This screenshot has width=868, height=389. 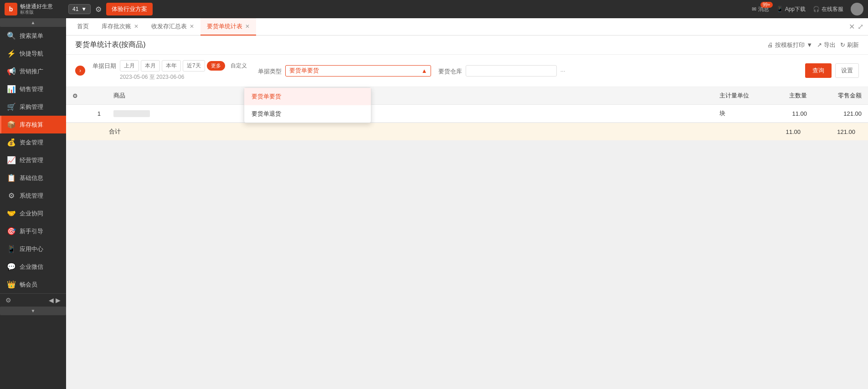 What do you see at coordinates (847, 71) in the screenshot?
I see `settings-button: 设置` at bounding box center [847, 71].